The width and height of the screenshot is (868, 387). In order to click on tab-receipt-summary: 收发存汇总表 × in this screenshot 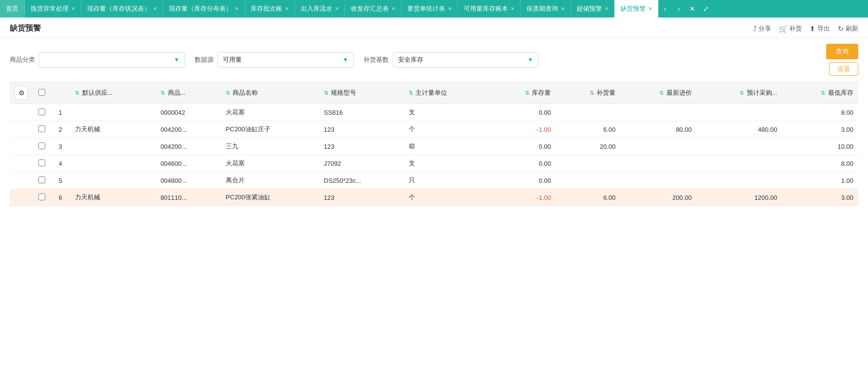, I will do `click(373, 9)`.